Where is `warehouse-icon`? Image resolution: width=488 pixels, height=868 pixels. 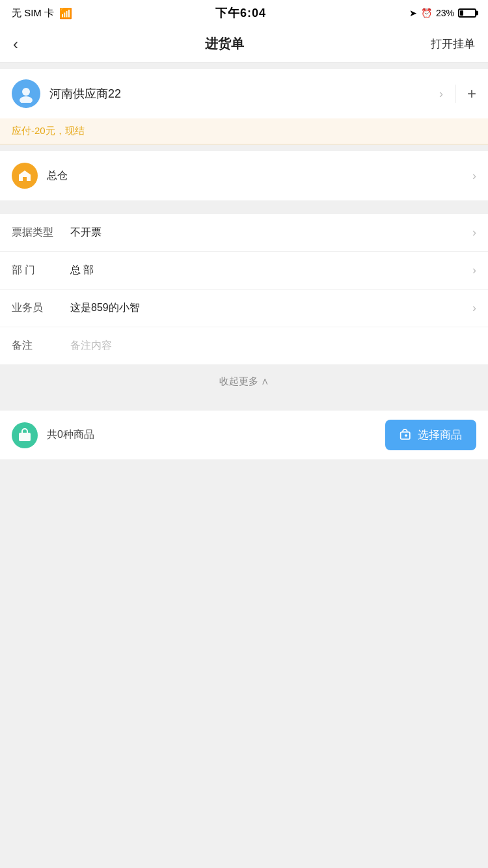
warehouse-icon is located at coordinates (25, 176).